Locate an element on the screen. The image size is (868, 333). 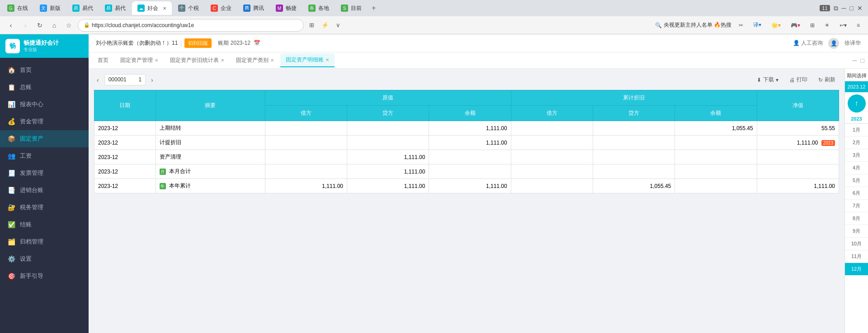
tab-close-asset-mgmt: ✕ is located at coordinates (156, 61).